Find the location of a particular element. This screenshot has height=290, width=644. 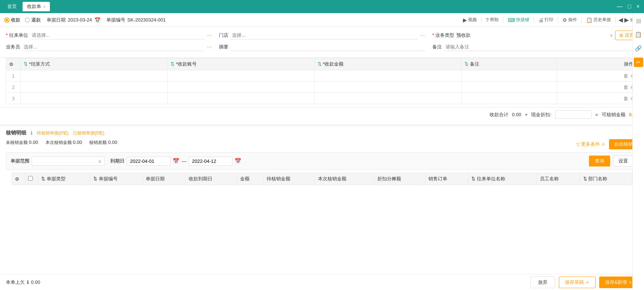

number-value: SK-20230324-001 is located at coordinates (147, 20).